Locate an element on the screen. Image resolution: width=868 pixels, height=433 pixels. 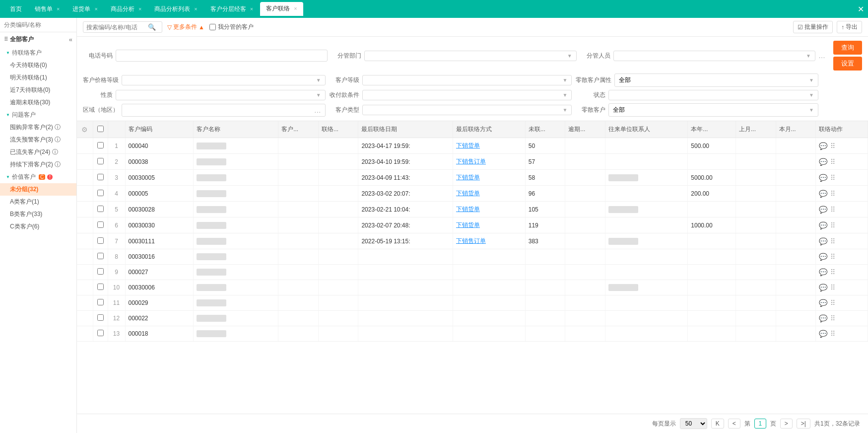
my-customers-checkbox-label: 我分管的客户 is located at coordinates (231, 27).